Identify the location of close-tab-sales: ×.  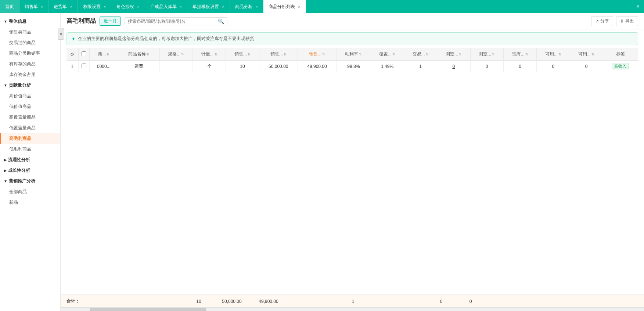
(42, 7).